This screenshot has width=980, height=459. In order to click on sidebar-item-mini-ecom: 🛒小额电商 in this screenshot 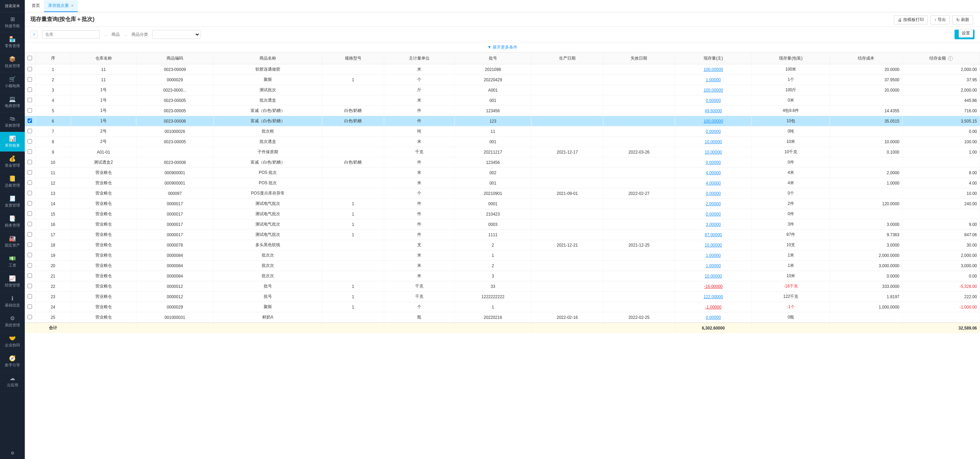, I will do `click(12, 82)`.